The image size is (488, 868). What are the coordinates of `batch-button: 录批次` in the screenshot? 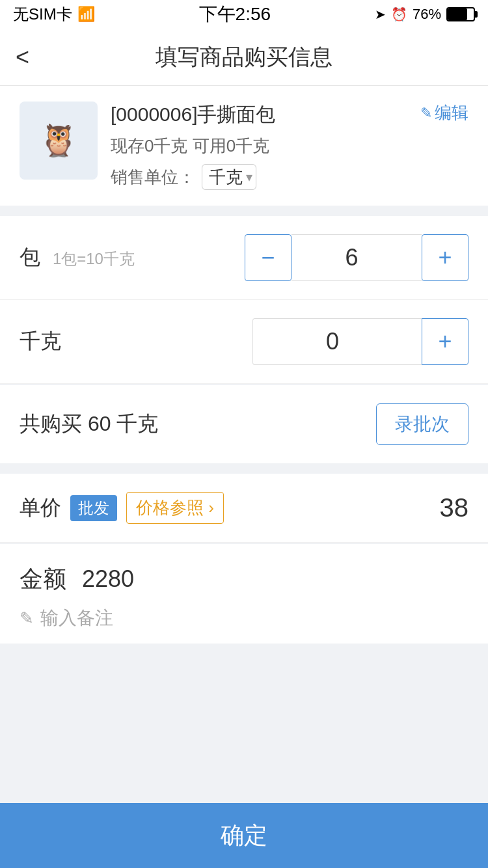 It's located at (422, 424).